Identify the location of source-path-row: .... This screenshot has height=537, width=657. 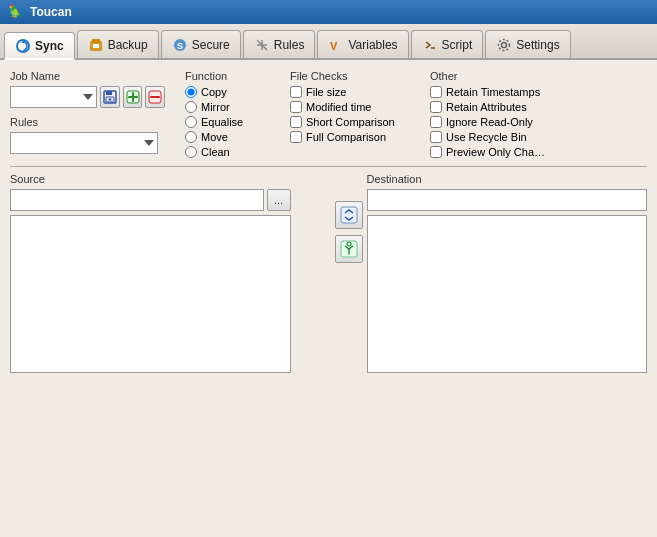
(150, 200).